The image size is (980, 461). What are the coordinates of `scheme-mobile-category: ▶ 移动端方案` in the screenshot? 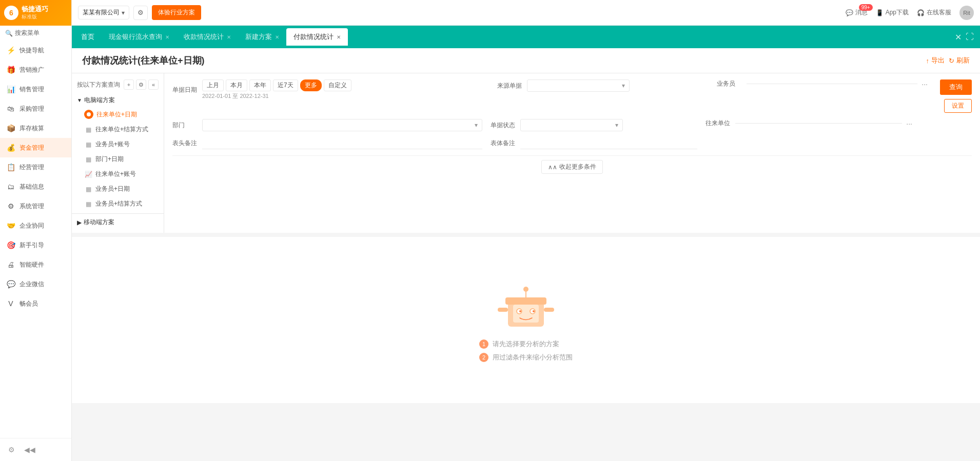 It's located at (118, 223).